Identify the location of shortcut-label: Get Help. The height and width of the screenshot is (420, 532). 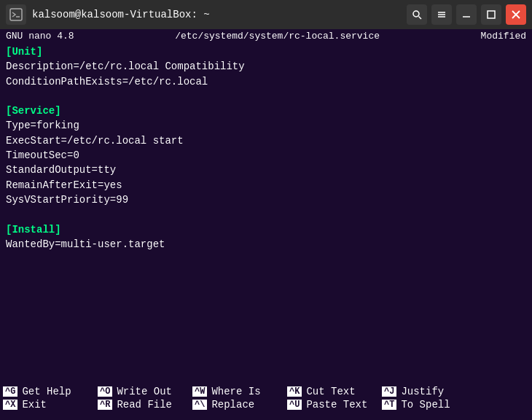
(47, 392).